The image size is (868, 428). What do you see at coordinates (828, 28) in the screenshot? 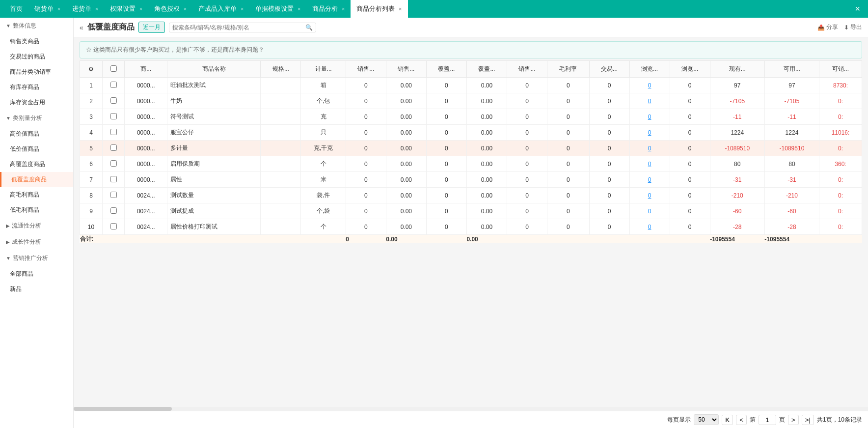
I see `share-btn: 📤 分享` at bounding box center [828, 28].